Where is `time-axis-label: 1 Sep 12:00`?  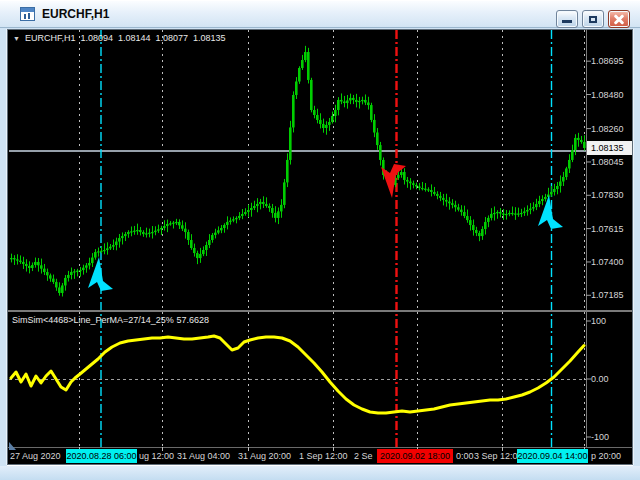 time-axis-label: 1 Sep 12:00 is located at coordinates (324, 456).